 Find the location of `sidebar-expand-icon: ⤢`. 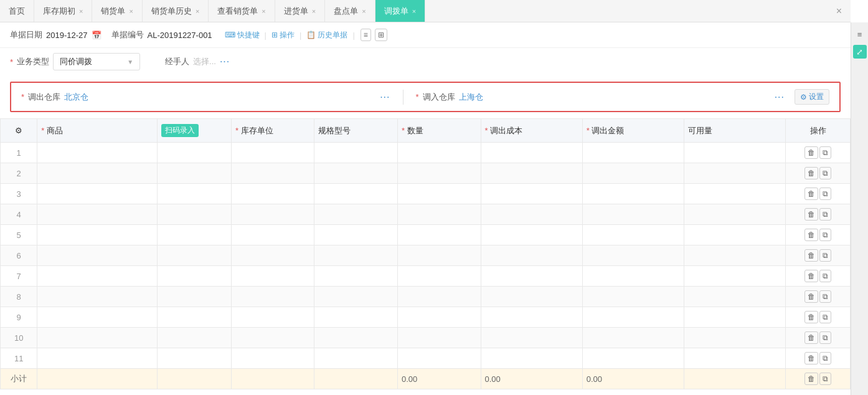

sidebar-expand-icon: ⤢ is located at coordinates (860, 52).